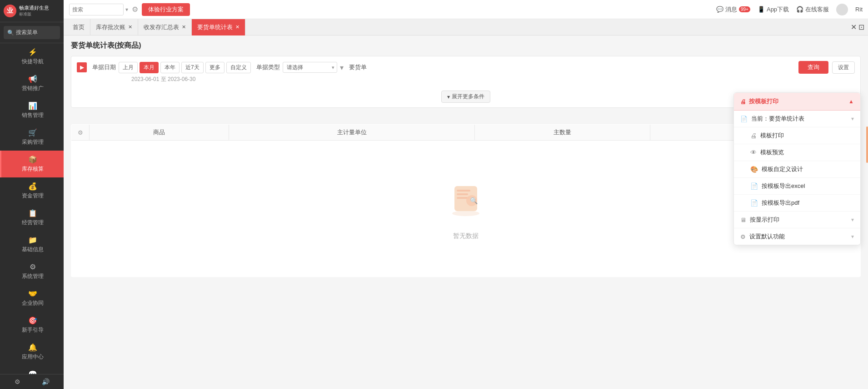 Image resolution: width=868 pixels, height=389 pixels. What do you see at coordinates (853, 237) in the screenshot?
I see `default-settings-chevron: ▾` at bounding box center [853, 237].